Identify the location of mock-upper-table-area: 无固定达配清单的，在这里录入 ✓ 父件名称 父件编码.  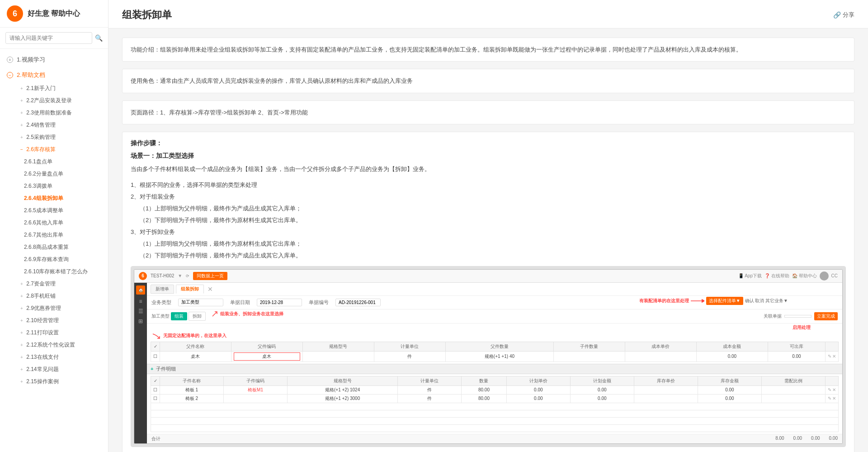
(495, 347).